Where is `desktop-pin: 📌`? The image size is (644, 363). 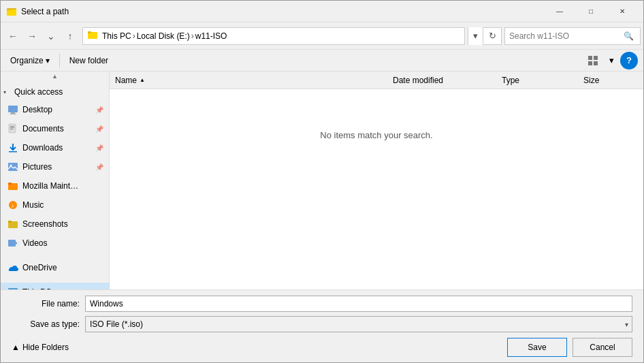
desktop-pin: 📌 is located at coordinates (99, 110).